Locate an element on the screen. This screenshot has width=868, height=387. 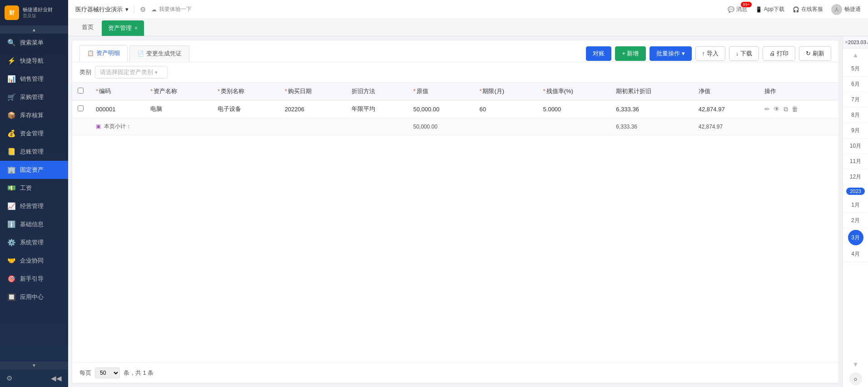
sidebar-item-sales: 📊 销售管理 is located at coordinates (34, 79).